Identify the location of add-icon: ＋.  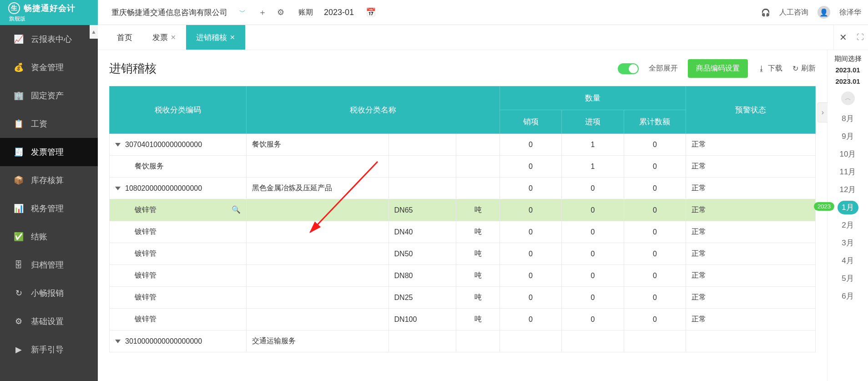
(262, 12).